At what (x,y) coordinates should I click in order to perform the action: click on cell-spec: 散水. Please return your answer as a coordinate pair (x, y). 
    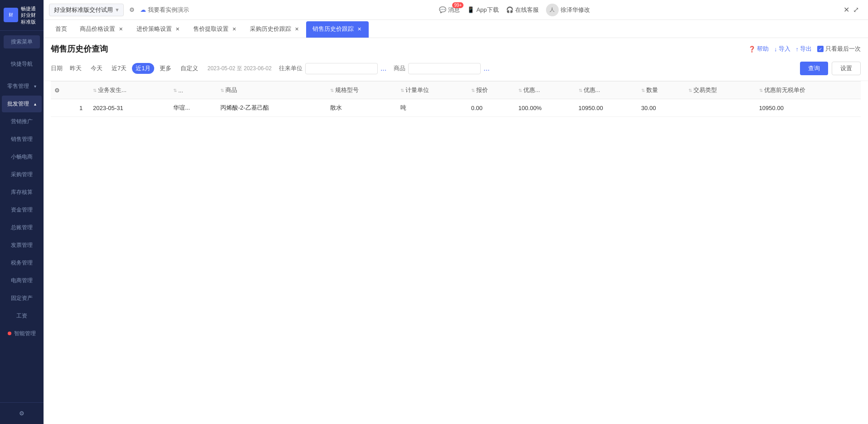
    Looking at the image, I should click on (362, 108).